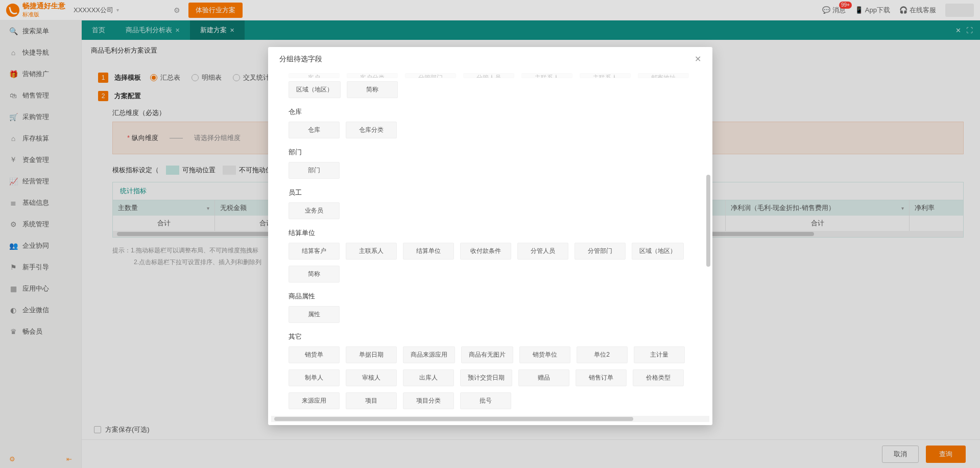  Describe the element at coordinates (314, 171) in the screenshot. I see `field-option: 部门` at that location.